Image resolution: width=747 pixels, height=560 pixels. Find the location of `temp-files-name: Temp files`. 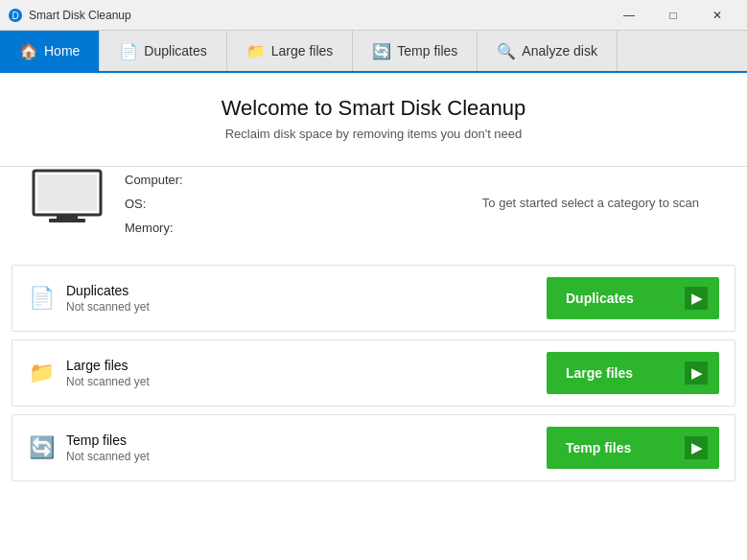

temp-files-name: Temp files is located at coordinates (301, 440).